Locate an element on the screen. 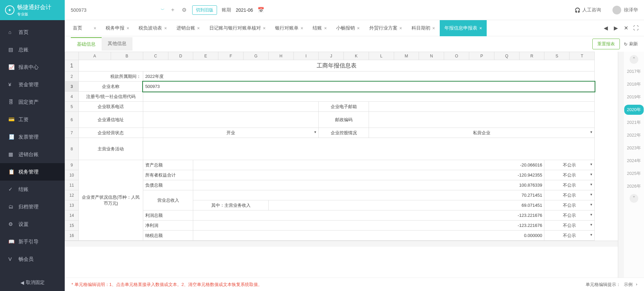 This screenshot has width=644, height=291. year-option: 2018年 is located at coordinates (634, 84).